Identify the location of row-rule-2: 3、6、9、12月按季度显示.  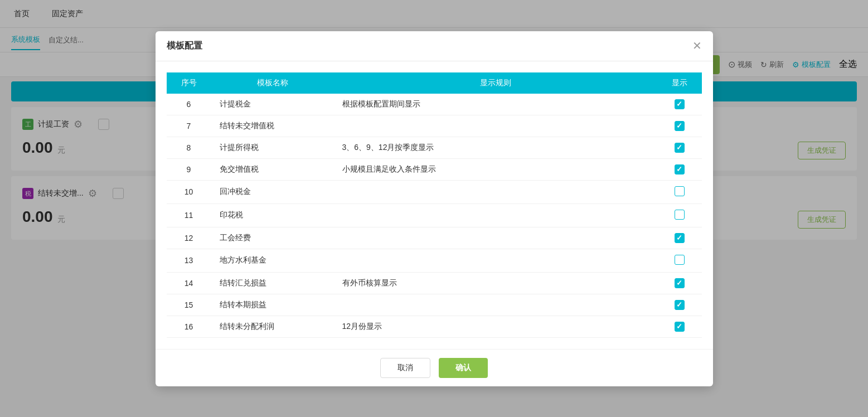
(496, 147).